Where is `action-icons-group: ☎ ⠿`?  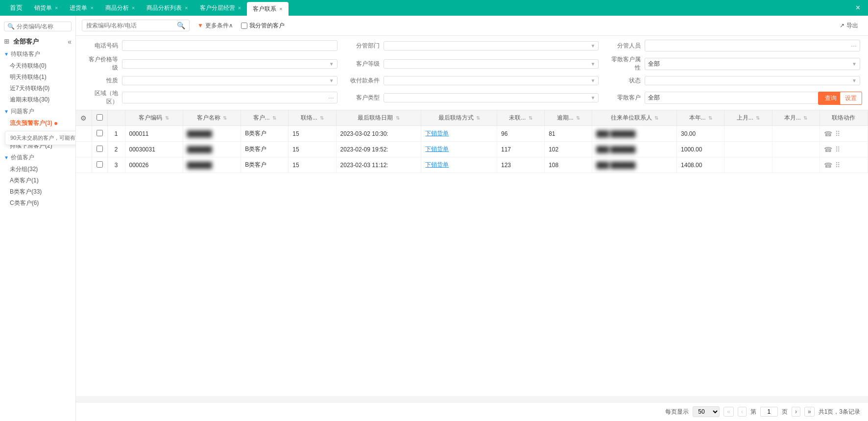 action-icons-group: ☎ ⠿ is located at coordinates (844, 149).